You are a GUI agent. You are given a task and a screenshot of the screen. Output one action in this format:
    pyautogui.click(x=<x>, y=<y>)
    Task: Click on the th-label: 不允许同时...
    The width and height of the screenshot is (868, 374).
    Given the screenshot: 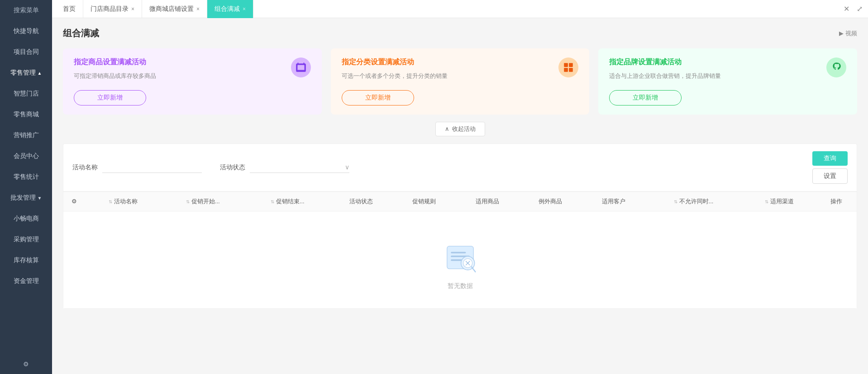 What is the action you would take?
    pyautogui.click(x=696, y=201)
    